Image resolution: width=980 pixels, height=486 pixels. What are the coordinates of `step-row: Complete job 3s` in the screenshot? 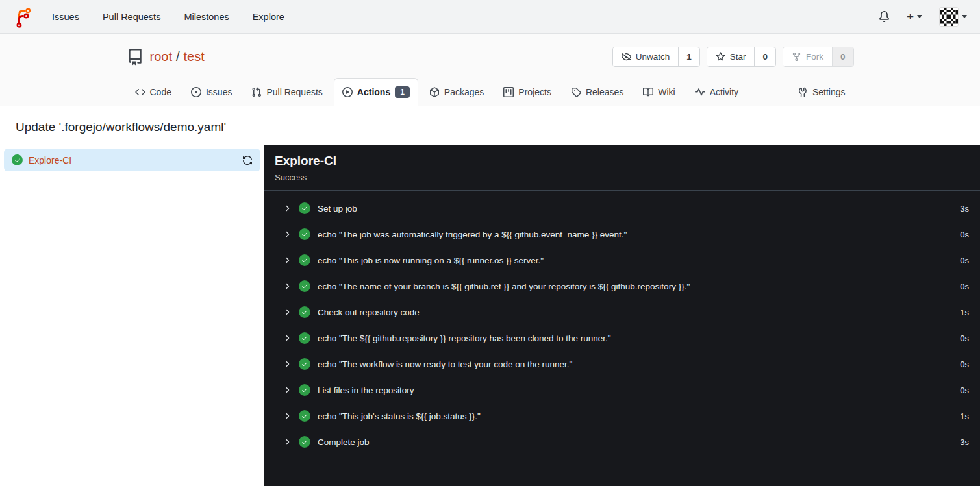 It's located at (622, 442).